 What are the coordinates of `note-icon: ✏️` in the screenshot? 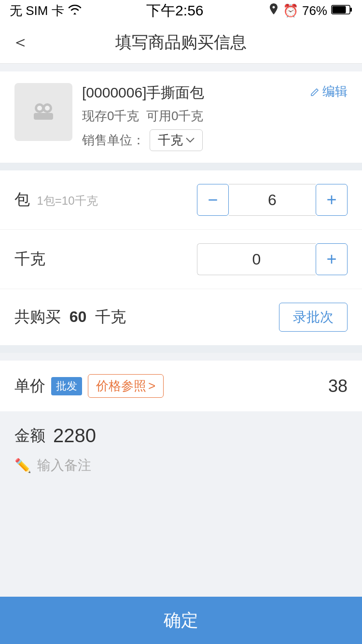 It's located at (23, 465).